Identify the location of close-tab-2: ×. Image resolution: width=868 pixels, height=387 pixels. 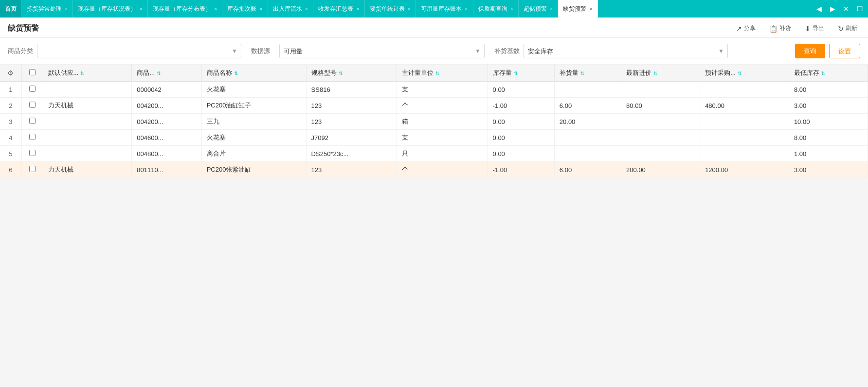
(141, 9).